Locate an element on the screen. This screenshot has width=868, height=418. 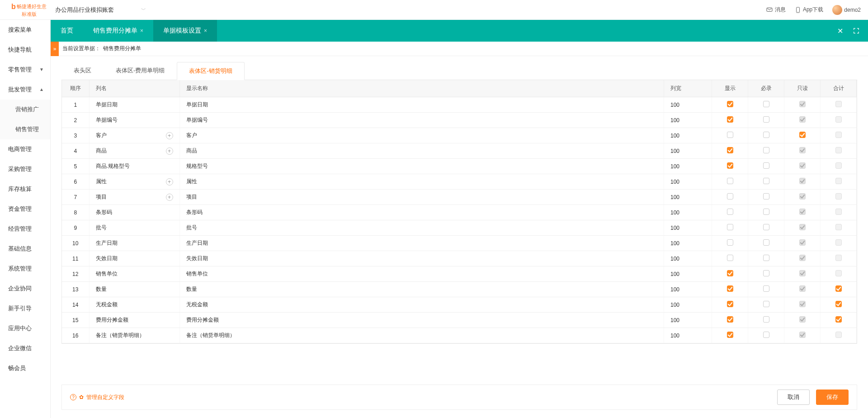
manage-custom-fields-link: 管理自定义字段 is located at coordinates (105, 397).